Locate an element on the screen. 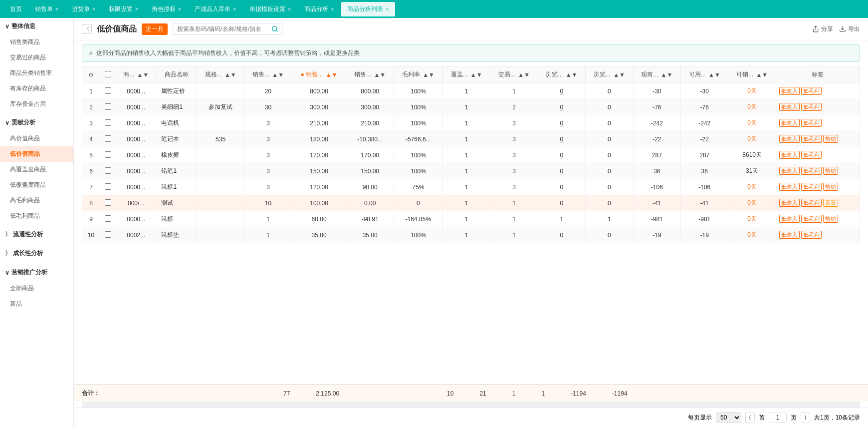 The image size is (868, 427). nav-close-sales: ✕ is located at coordinates (57, 9).